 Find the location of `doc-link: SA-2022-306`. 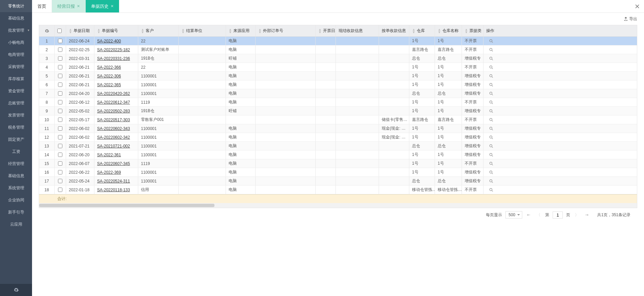

doc-link: SA-2022-306 is located at coordinates (109, 76).